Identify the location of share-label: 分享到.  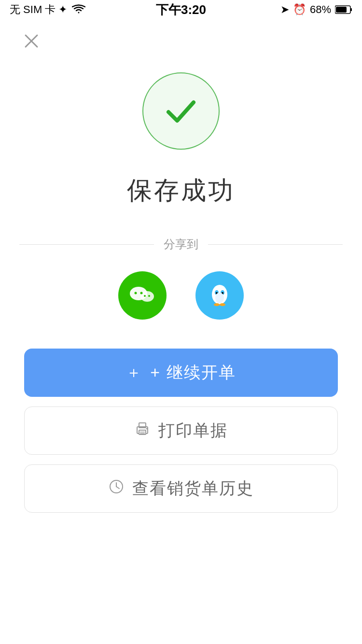
(181, 244).